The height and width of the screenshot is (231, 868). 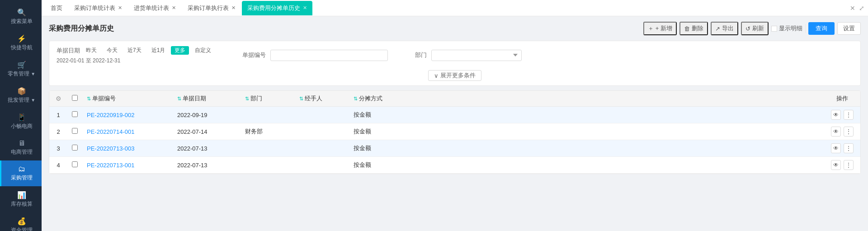 What do you see at coordinates (158, 51) in the screenshot?
I see `date-btn-1month: 近1月` at bounding box center [158, 51].